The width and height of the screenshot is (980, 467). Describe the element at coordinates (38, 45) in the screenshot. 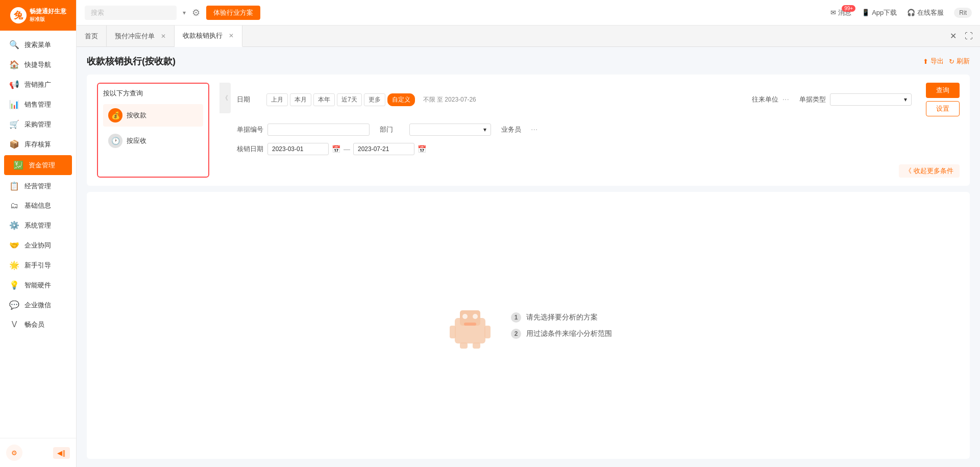

I see `sidebar-item-label: 搜索菜单` at that location.